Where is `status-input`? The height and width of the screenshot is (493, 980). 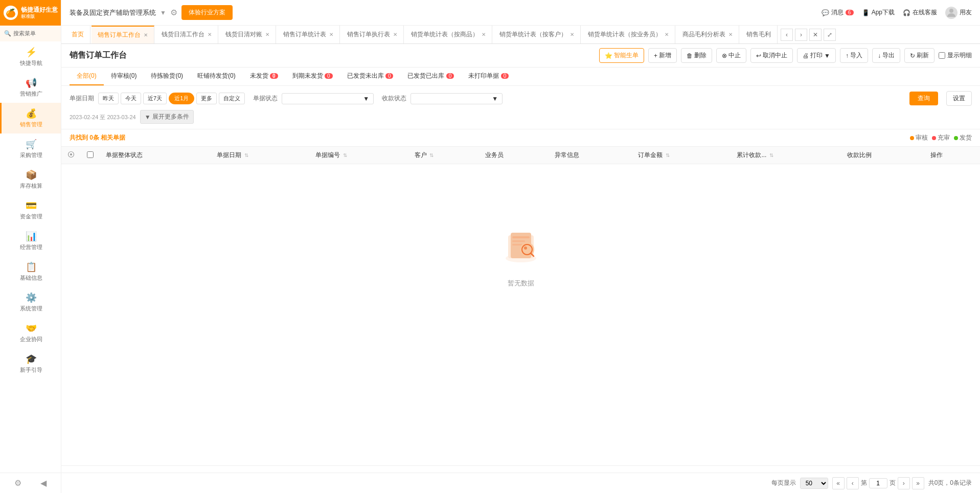 status-input is located at coordinates (325, 99).